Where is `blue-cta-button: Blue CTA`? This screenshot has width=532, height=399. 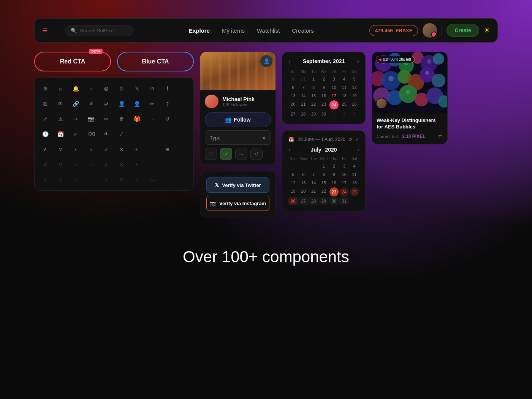
blue-cta-button: Blue CTA is located at coordinates (155, 62).